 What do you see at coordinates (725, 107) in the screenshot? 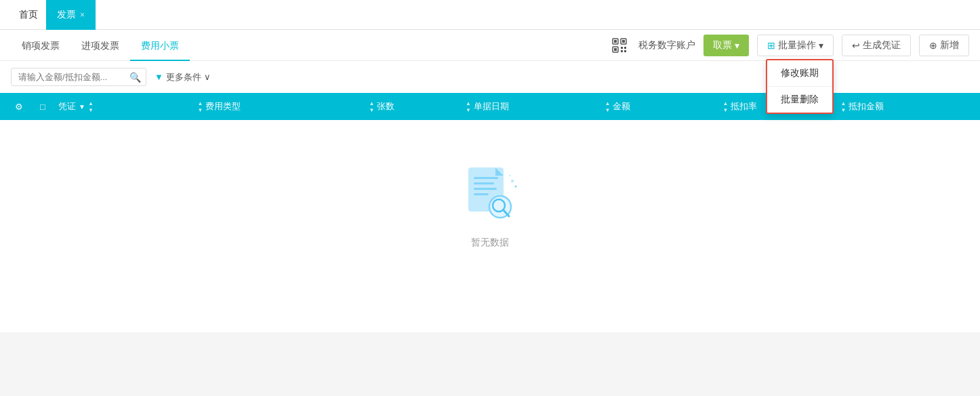
I see `th-deduct-rate-sort-arrows: ▲▼` at bounding box center [725, 107].